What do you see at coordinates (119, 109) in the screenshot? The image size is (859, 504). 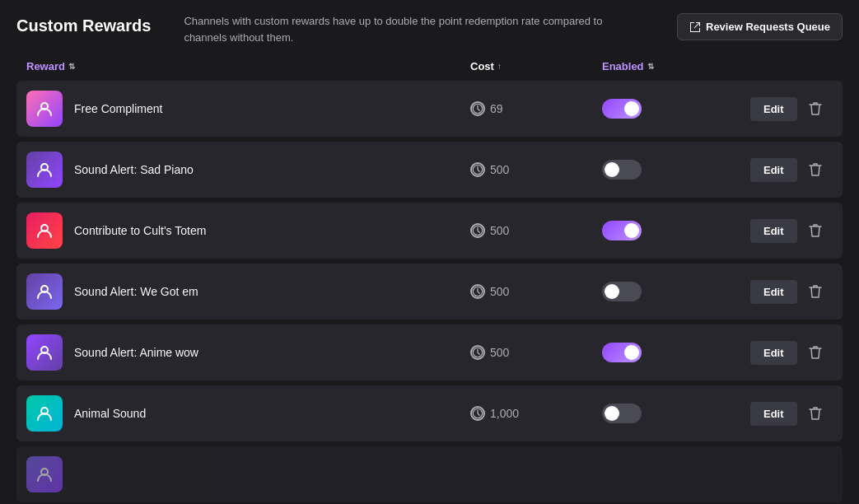 I see `reward-name: Free Compliment` at bounding box center [119, 109].